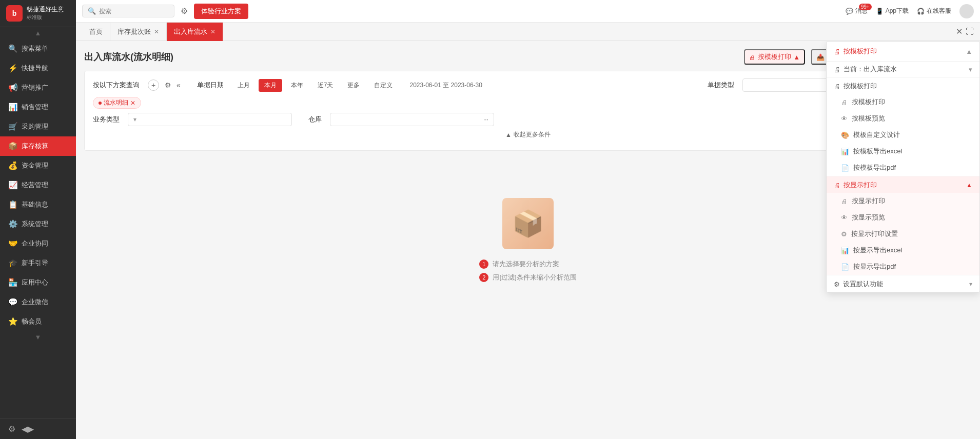 The image size is (980, 439). Describe the element at coordinates (920, 11) in the screenshot. I see `headset-icon: 🎧` at that location.